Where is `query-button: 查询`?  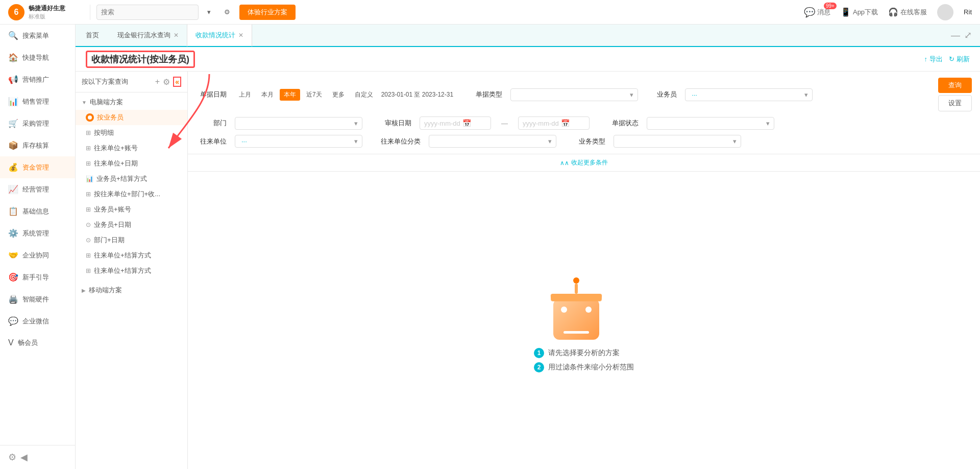
query-button: 查询 is located at coordinates (955, 85).